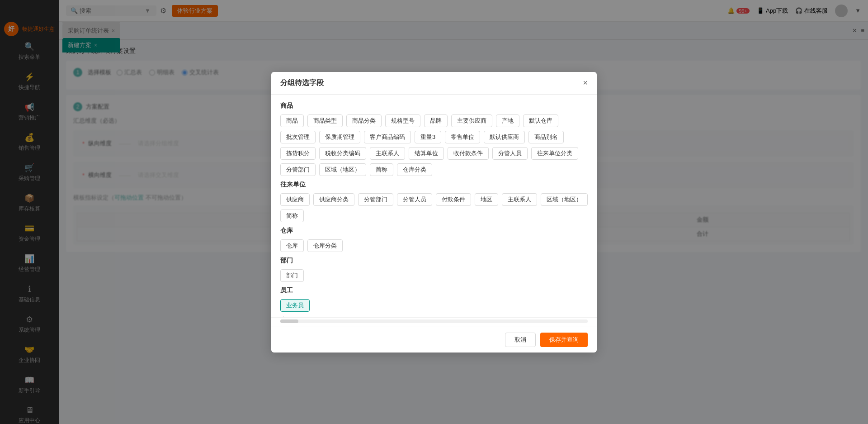 The image size is (868, 424). I want to click on field-tag-goods-20: 分管人员, so click(510, 153).